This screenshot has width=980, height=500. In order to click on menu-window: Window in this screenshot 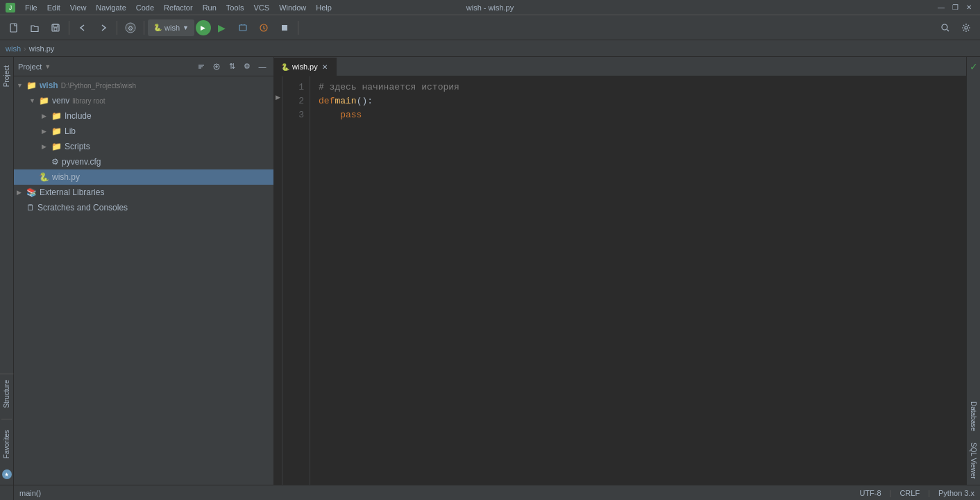, I will do `click(293, 8)`.